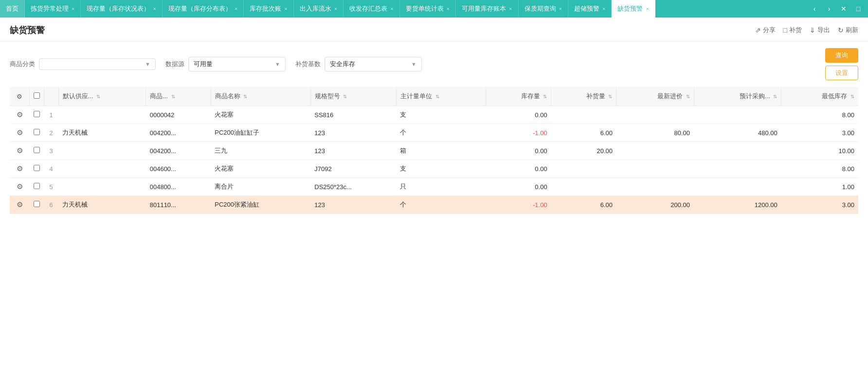  Describe the element at coordinates (633, 9) in the screenshot. I see `tab-shortage: 缺货预警 ×` at that location.